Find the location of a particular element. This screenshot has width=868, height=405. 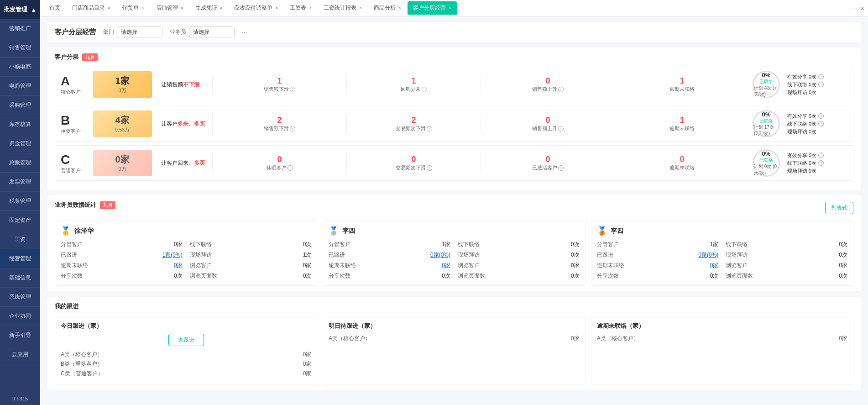

sidebar-item-gdzy: 固定资产 is located at coordinates (20, 221).